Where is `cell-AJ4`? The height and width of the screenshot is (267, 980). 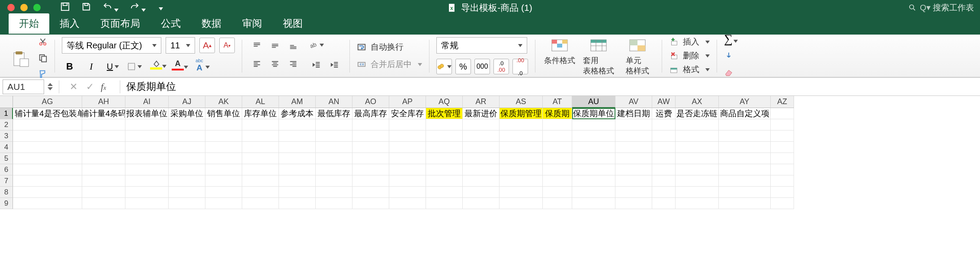
cell-AJ4 is located at coordinates (187, 147).